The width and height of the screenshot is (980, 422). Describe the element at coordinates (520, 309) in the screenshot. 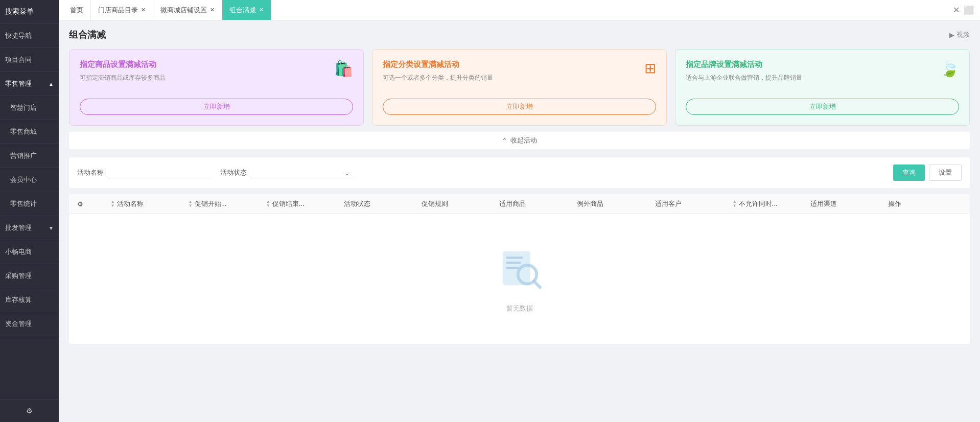

I see `empty-text: 暂无数据` at that location.